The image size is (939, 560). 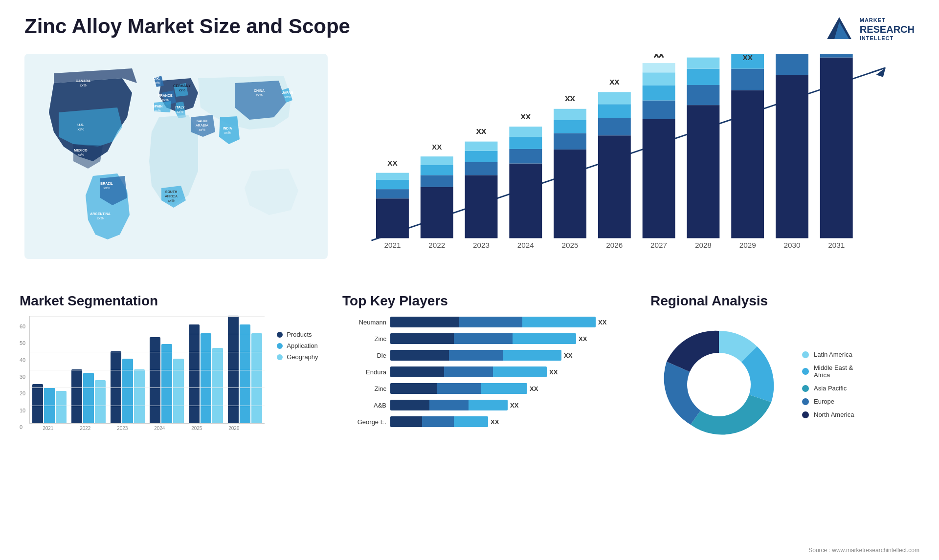 What do you see at coordinates (174, 169) in the screenshot?
I see `map-section: CANADA xx% U.S. xx% MEXICO xx% BRAZIL xx…` at bounding box center [174, 169].